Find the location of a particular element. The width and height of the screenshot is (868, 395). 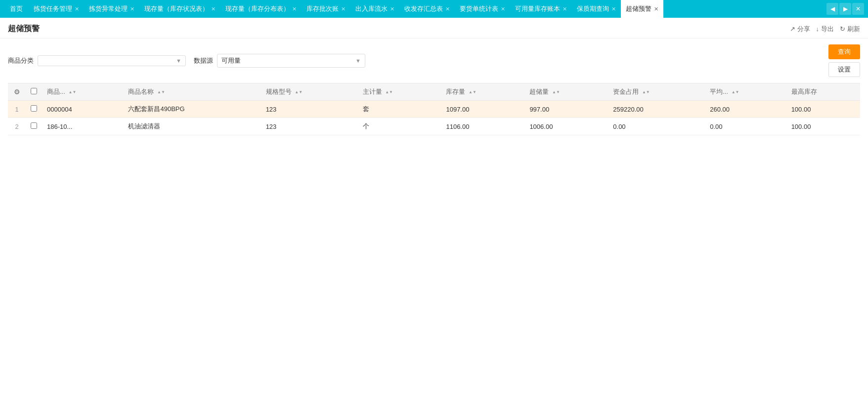

select-all-checkbox is located at coordinates (34, 91).